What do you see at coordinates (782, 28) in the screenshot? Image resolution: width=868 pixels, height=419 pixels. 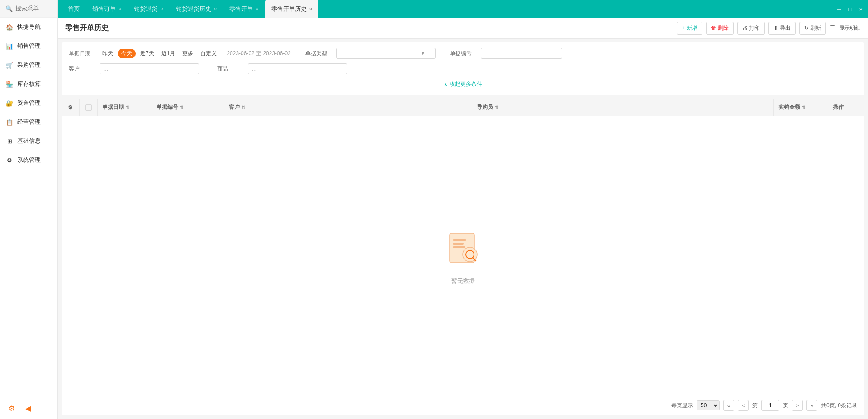 I see `export-button: ⬆ 导出` at bounding box center [782, 28].